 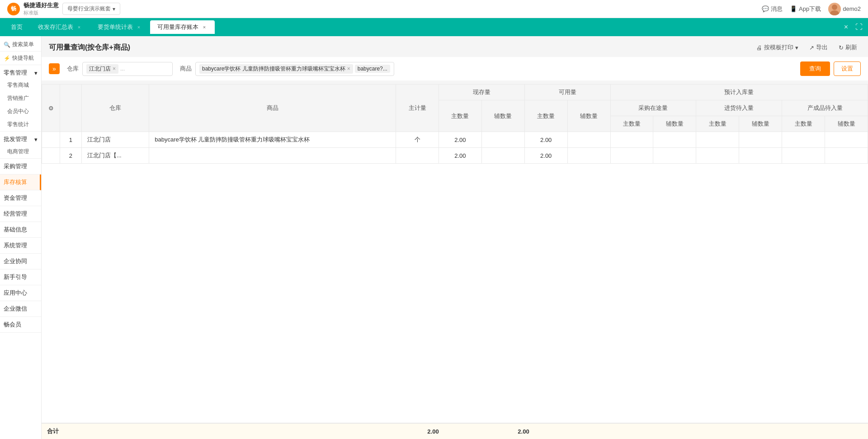 I want to click on top-bar-left: 畅 畅捷通好生意 标准版 母婴行业演示账套 ▾, so click(x=64, y=9).